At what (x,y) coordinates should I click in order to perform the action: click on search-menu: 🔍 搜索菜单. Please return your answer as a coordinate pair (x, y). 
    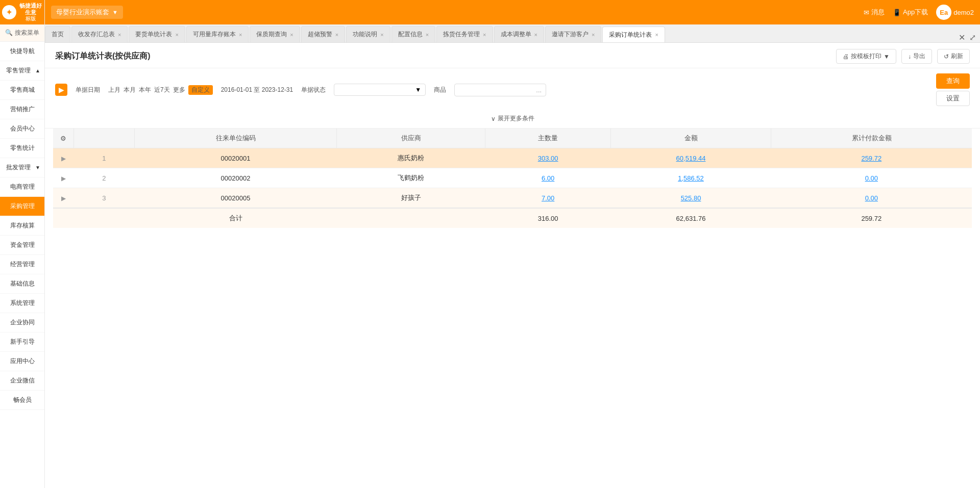
    Looking at the image, I should click on (22, 33).